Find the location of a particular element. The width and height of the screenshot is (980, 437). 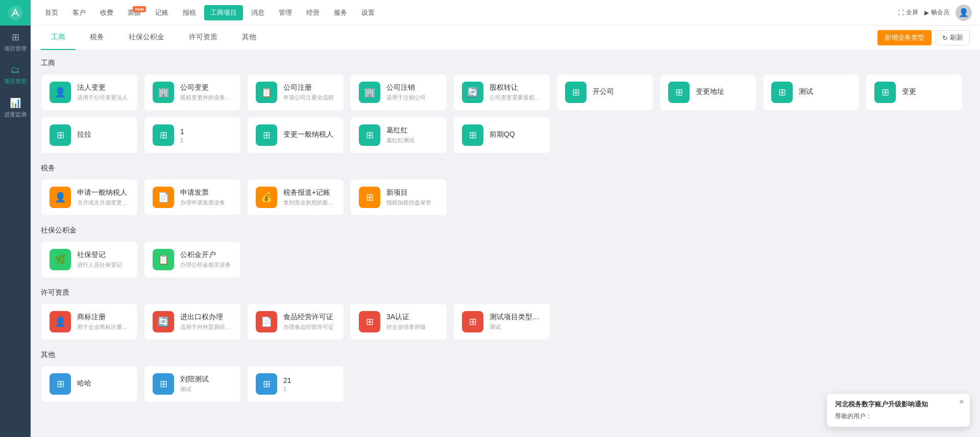

card-change-taxpayer: ⊞ 变更一般纳税人 is located at coordinates (296, 135).